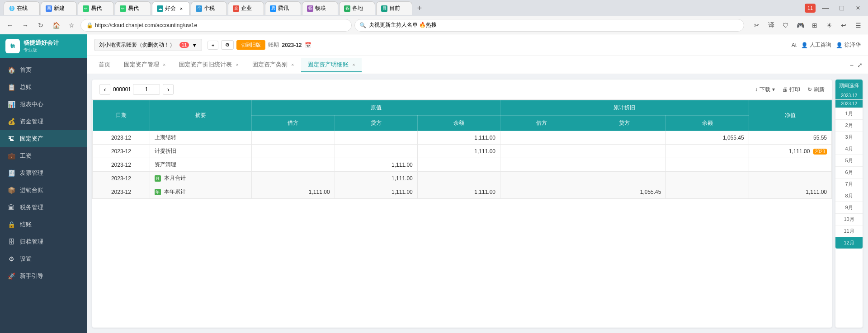 The image size is (868, 333). What do you see at coordinates (43, 225) in the screenshot?
I see `sidebar-item-closing: 🔒 结账` at bounding box center [43, 225].